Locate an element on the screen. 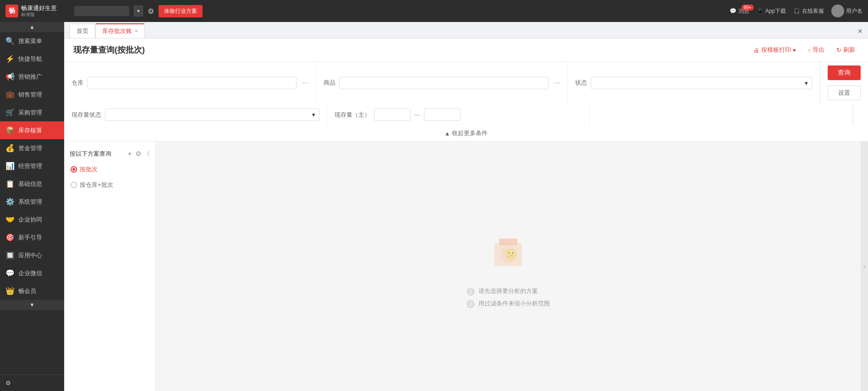 This screenshot has width=868, height=391. collapse-btn: ▲ 收起更多条件 is located at coordinates (466, 133).